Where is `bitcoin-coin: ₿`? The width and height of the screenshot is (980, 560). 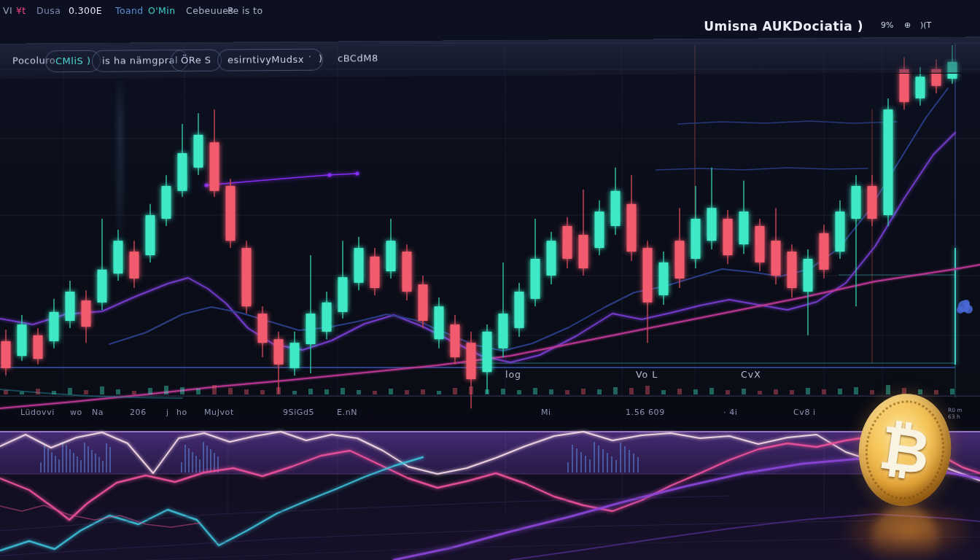
bitcoin-coin: ₿ is located at coordinates (906, 475).